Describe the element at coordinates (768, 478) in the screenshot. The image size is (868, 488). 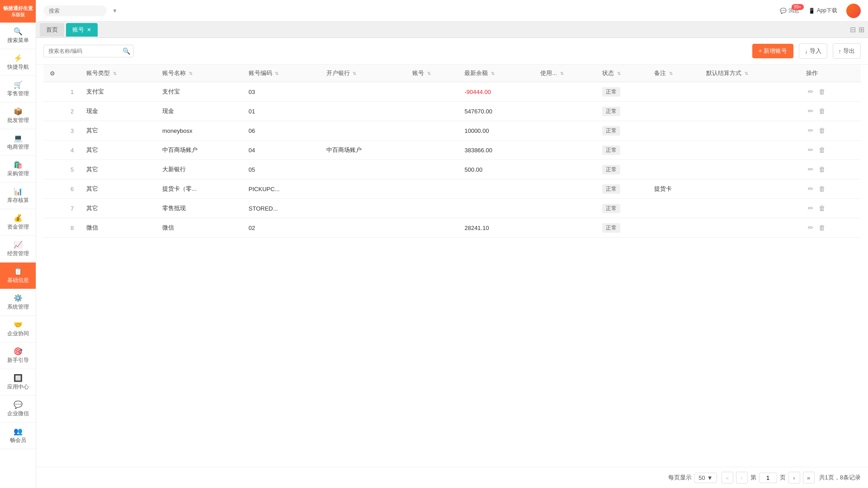
I see `page-number-input` at that location.